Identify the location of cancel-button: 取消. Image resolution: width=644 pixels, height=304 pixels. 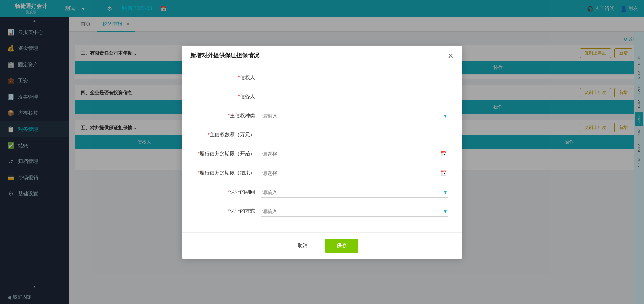
(303, 246).